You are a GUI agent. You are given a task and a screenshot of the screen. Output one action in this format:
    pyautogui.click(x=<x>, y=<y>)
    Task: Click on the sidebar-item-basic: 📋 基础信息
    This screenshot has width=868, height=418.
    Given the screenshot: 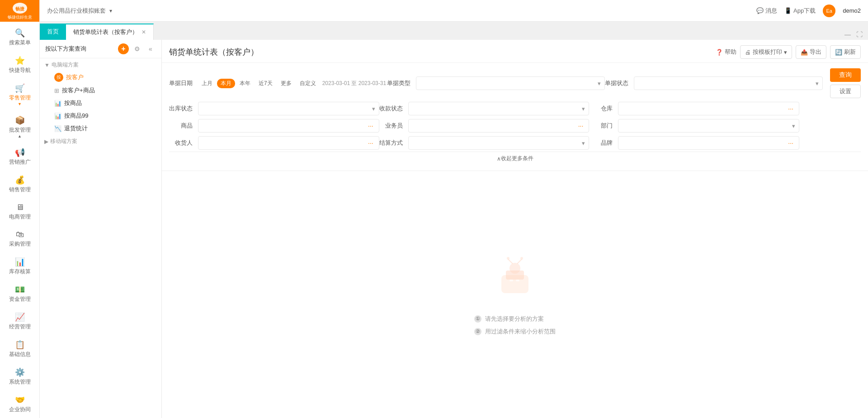 What is the action you would take?
    pyautogui.click(x=20, y=349)
    